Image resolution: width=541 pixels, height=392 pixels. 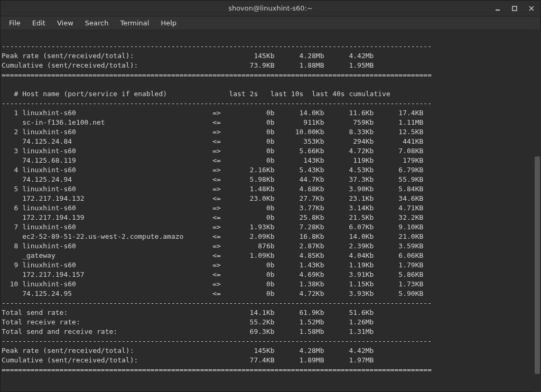 I want to click on close-button, so click(x=531, y=8).